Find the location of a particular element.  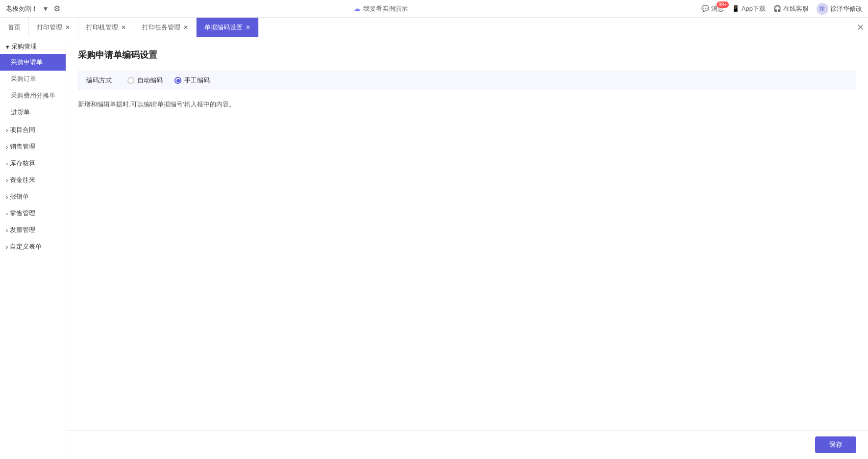

manual-code-label: 手工编码 is located at coordinates (197, 80).